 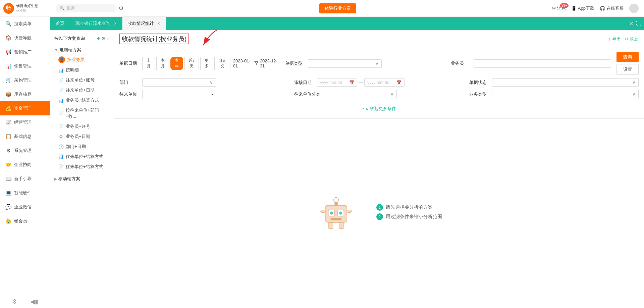 What do you see at coordinates (82, 147) in the screenshot?
I see `plan-item-dept-date: 🕐 部门+日期` at bounding box center [82, 147].